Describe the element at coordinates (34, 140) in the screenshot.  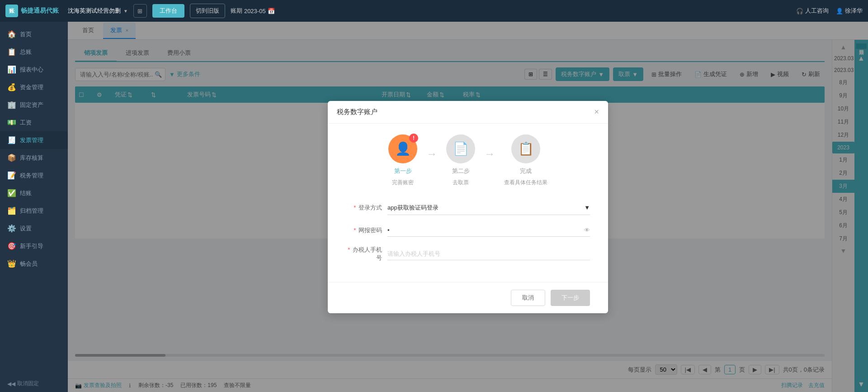
I see `sidebar-item-invoice: 🧾 发票管理` at that location.